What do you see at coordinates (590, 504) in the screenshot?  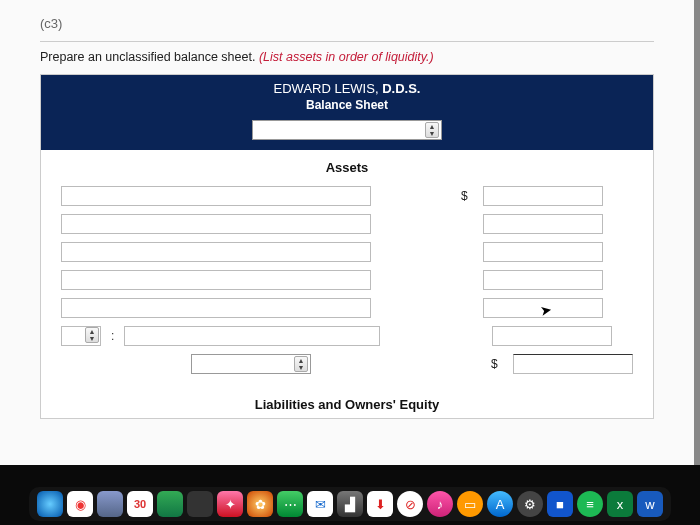 I see `spotify-icon: ≡` at bounding box center [590, 504].